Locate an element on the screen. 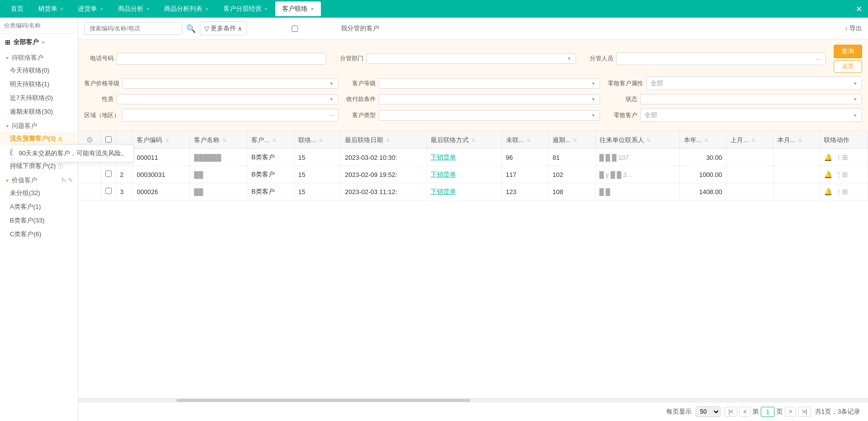 This screenshot has width=868, height=421. filter-manager-select: ··· is located at coordinates (721, 59).